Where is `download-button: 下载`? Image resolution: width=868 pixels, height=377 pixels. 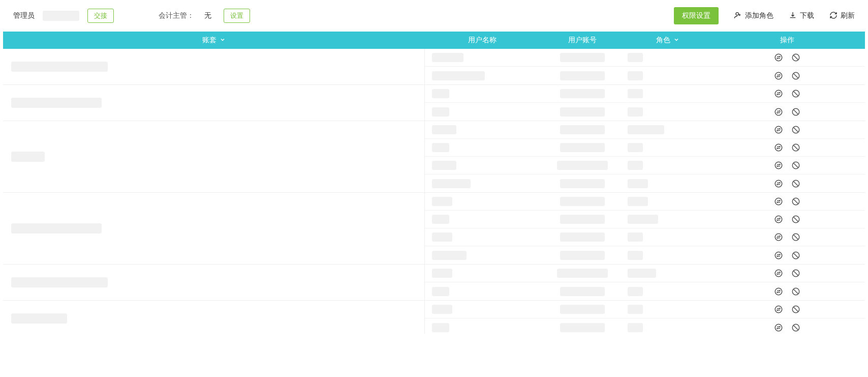
download-button: 下载 is located at coordinates (801, 16).